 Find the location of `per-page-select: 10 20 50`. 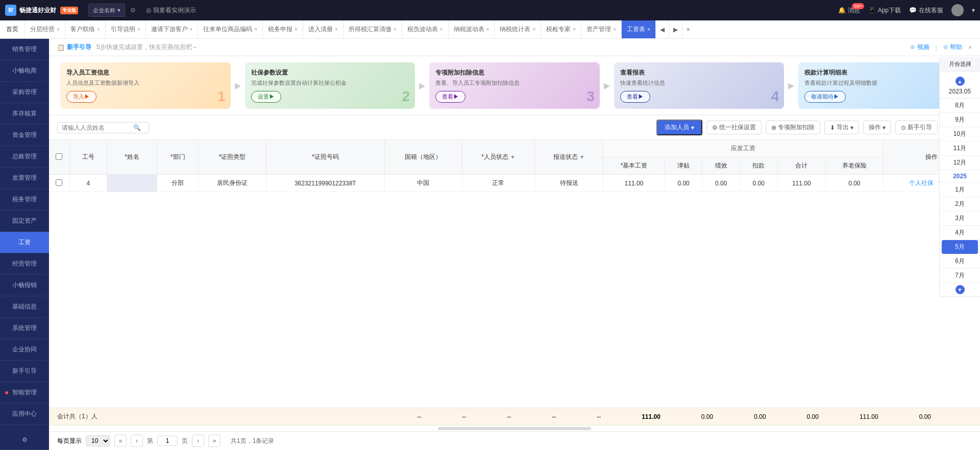

per-page-select: 10 20 50 is located at coordinates (98, 441).